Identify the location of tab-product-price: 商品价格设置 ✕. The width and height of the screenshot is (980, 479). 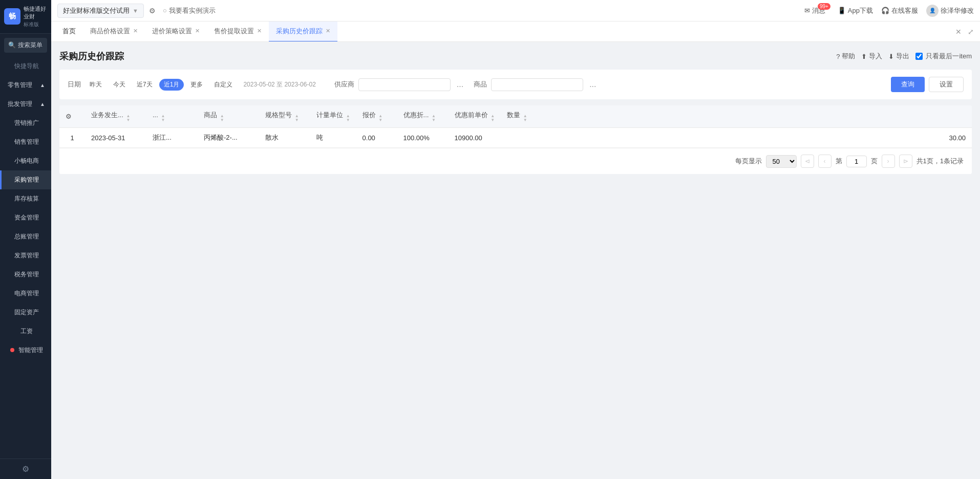
(114, 32).